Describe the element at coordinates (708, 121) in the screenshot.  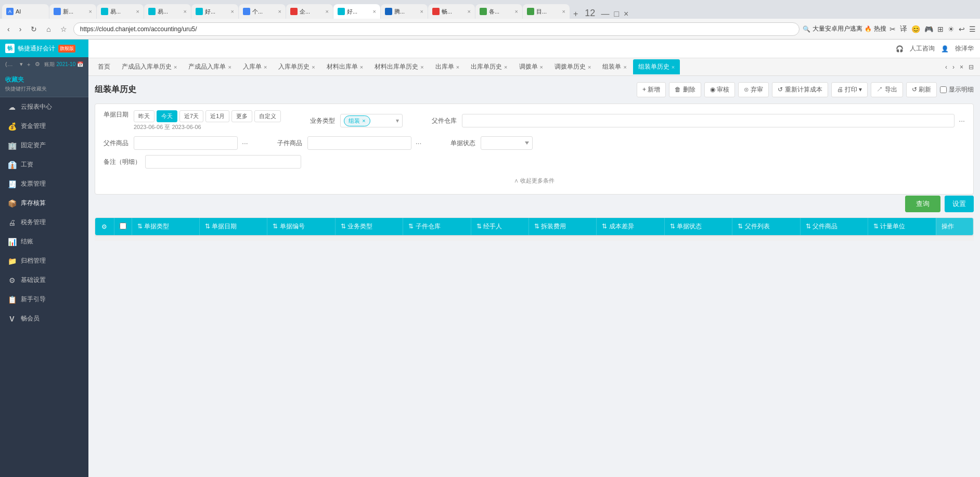
I see `parent-warehouse-input` at that location.